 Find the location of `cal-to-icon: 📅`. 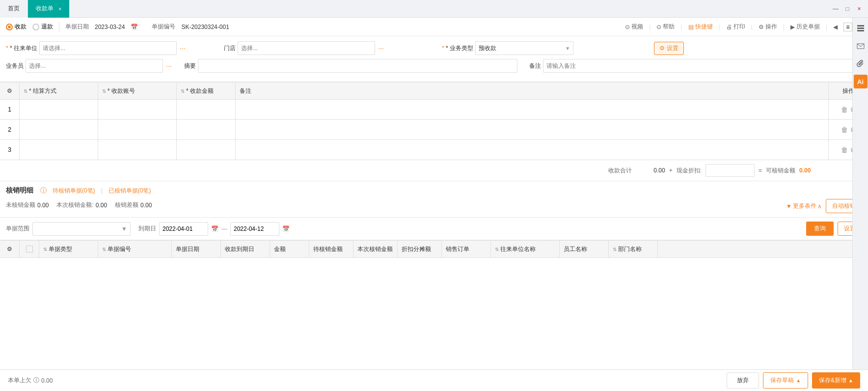

cal-to-icon: 📅 is located at coordinates (286, 229).